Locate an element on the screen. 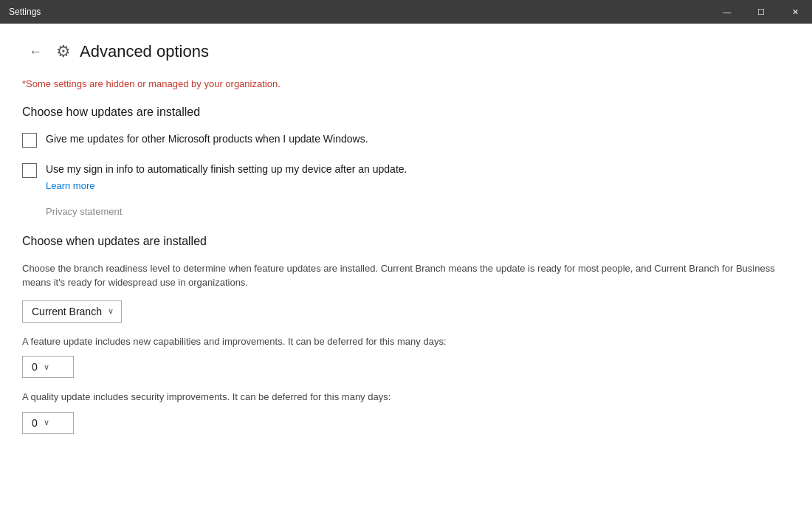  minimize-button: — is located at coordinates (727, 12).